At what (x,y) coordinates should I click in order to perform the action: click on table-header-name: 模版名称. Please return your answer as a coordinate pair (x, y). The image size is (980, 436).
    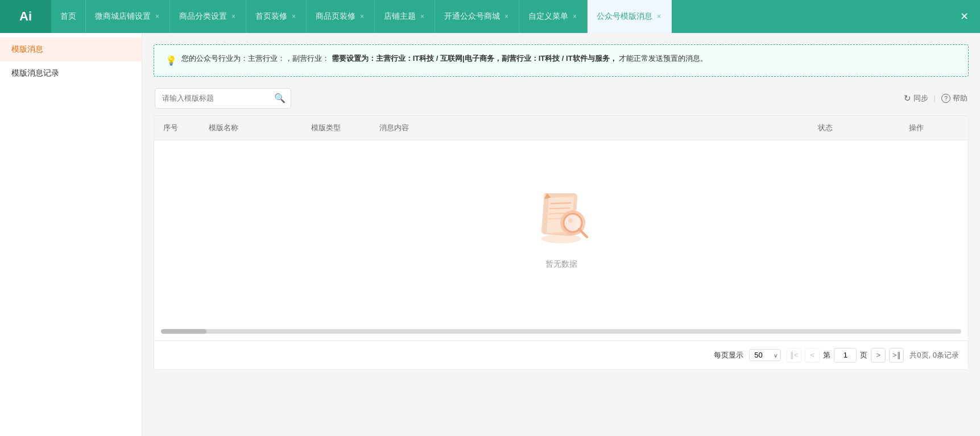
    Looking at the image, I should click on (251, 128).